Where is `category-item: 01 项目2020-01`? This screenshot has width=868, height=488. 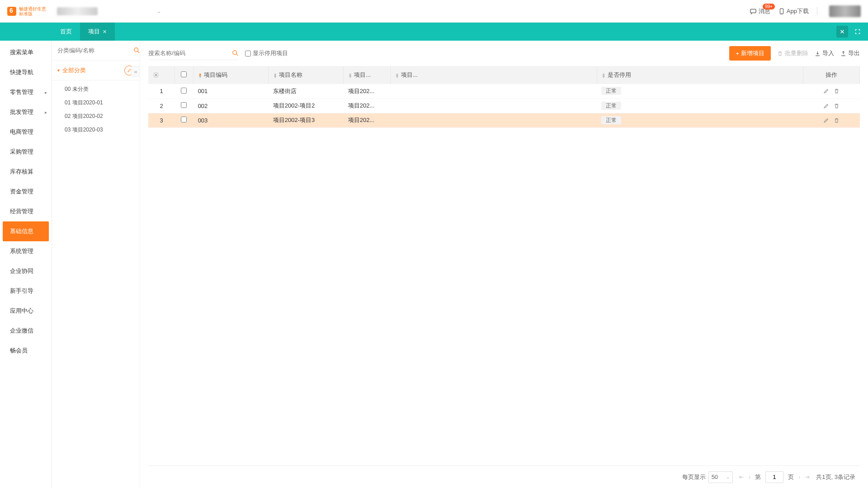
category-item: 01 项目2020-01 is located at coordinates (96, 103).